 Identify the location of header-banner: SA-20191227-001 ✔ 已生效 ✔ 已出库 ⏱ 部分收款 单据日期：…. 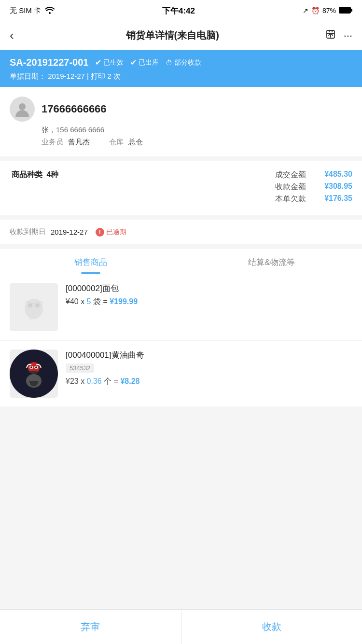
(181, 69).